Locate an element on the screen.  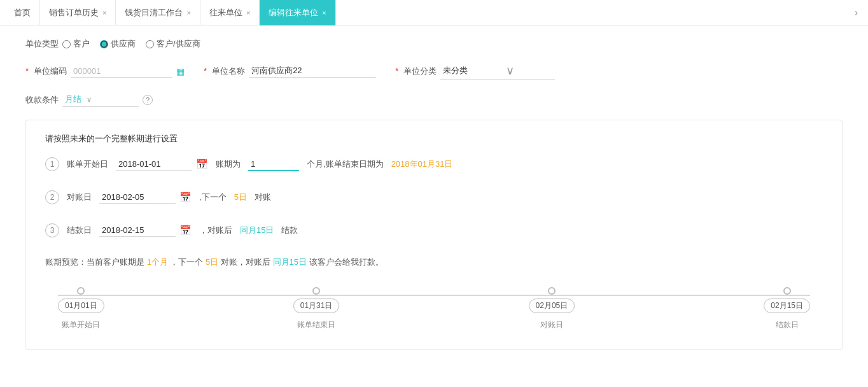
tab-edit-partner: 编辑往来单位 × is located at coordinates (298, 13).